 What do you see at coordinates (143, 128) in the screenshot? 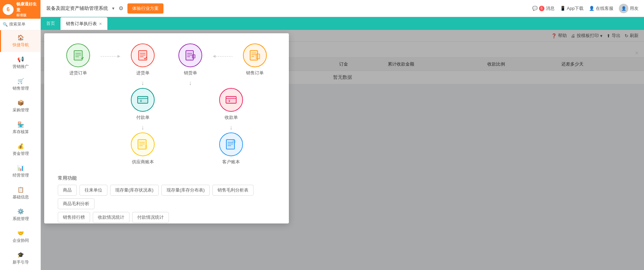
I see `payment-down-arrow: ↓` at bounding box center [143, 128].